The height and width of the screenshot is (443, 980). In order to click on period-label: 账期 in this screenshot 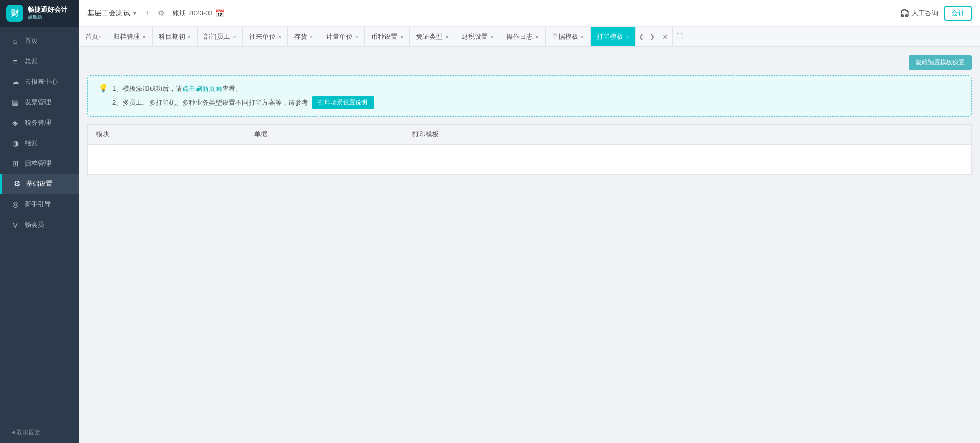, I will do `click(179, 13)`.